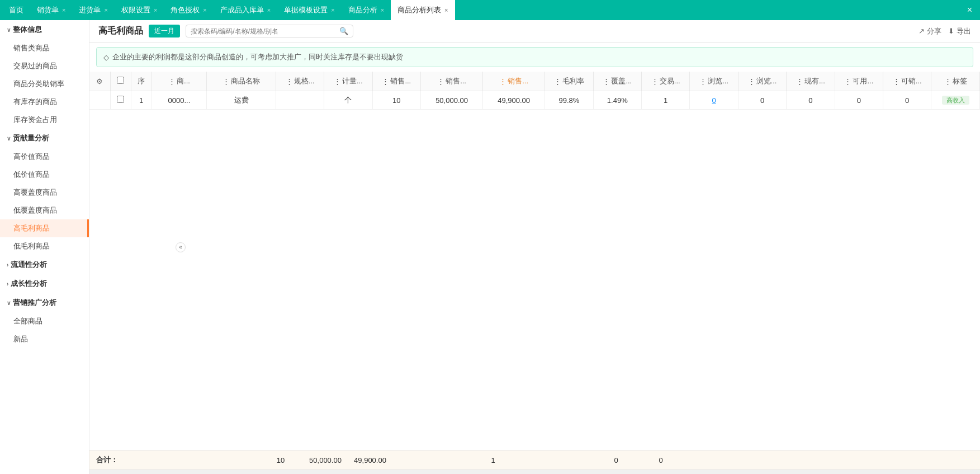 The height and width of the screenshot is (474, 980). What do you see at coordinates (188, 10) in the screenshot?
I see `nav-role: 角色授权 ×` at bounding box center [188, 10].